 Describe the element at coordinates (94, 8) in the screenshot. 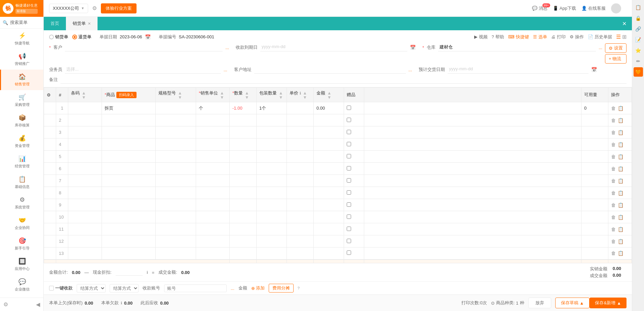

I see `topbar-settings-icon: ⚙` at that location.